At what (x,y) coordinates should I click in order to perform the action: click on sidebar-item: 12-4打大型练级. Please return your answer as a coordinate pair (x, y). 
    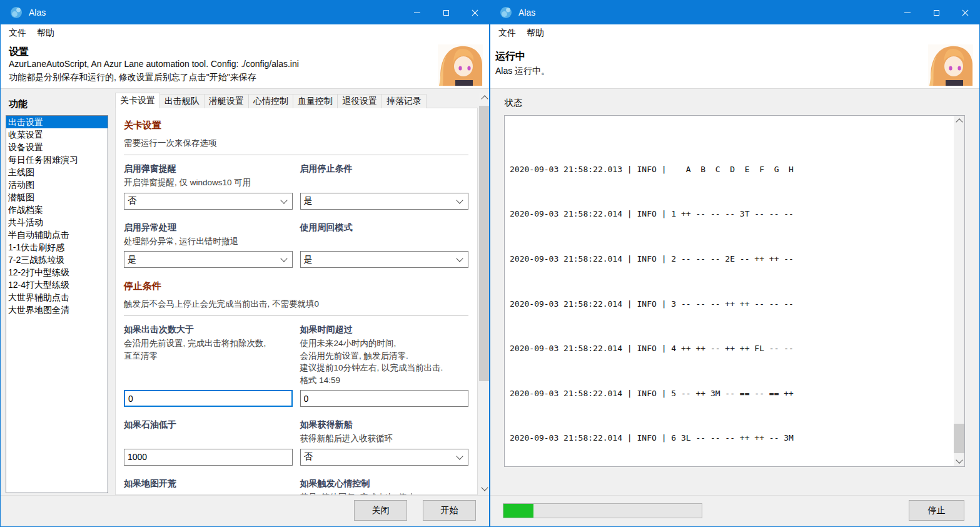
    Looking at the image, I should click on (57, 285).